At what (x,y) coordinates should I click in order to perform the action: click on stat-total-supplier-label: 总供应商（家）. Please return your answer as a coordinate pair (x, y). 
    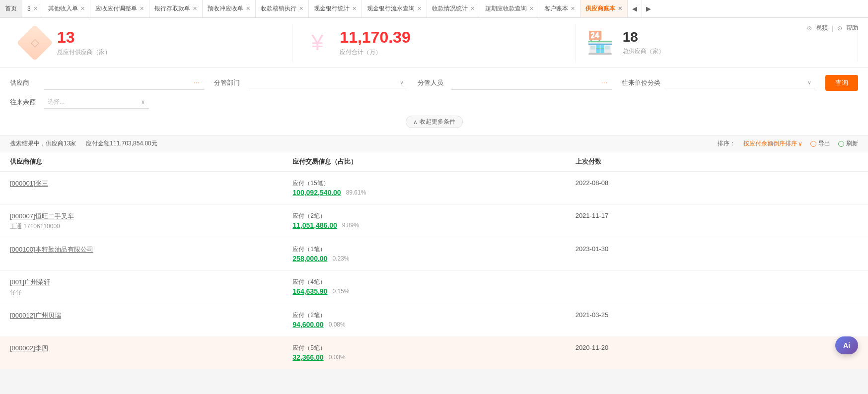
    Looking at the image, I should click on (644, 52).